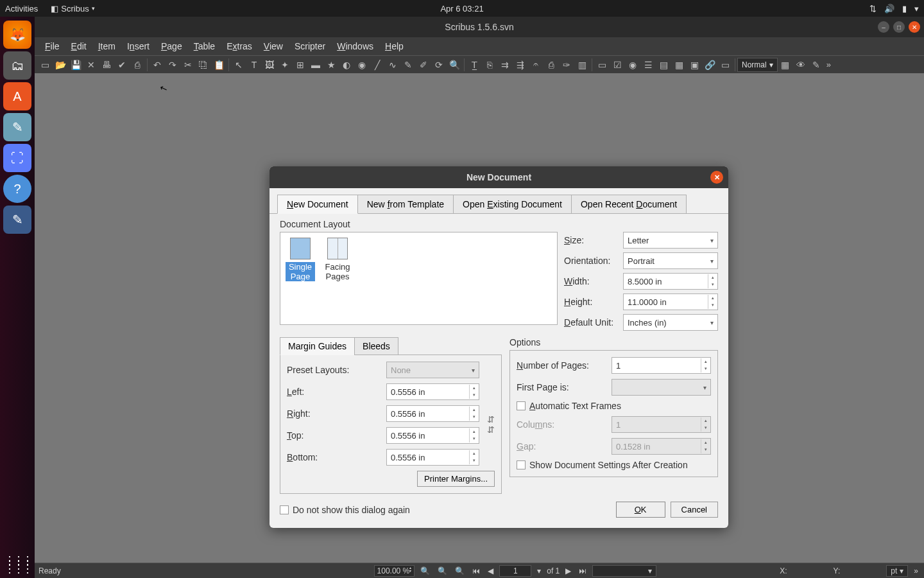  Describe the element at coordinates (679, 65) in the screenshot. I see `pdf-button-icon: ▦` at that location.